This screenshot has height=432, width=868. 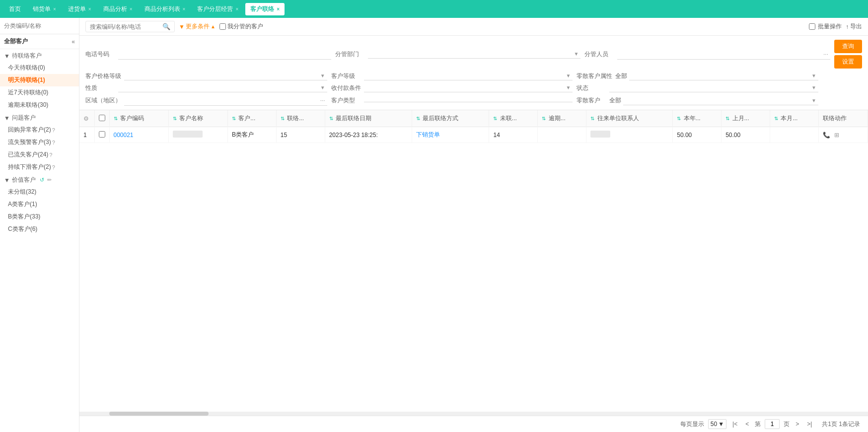 I want to click on cell-code: 000021, so click(x=139, y=135).